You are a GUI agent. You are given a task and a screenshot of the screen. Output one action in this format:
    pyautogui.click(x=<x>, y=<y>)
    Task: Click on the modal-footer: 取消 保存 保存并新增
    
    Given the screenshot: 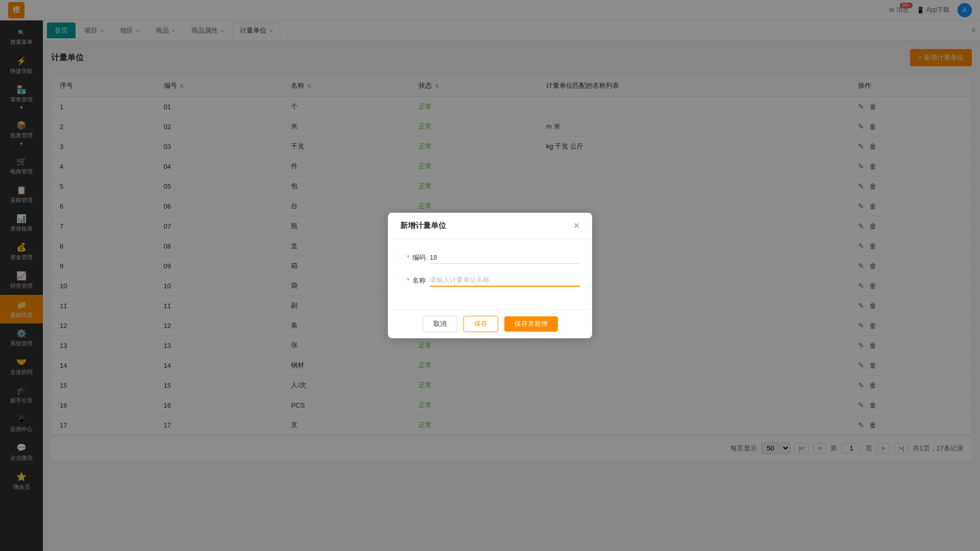 What is the action you would take?
    pyautogui.click(x=490, y=323)
    